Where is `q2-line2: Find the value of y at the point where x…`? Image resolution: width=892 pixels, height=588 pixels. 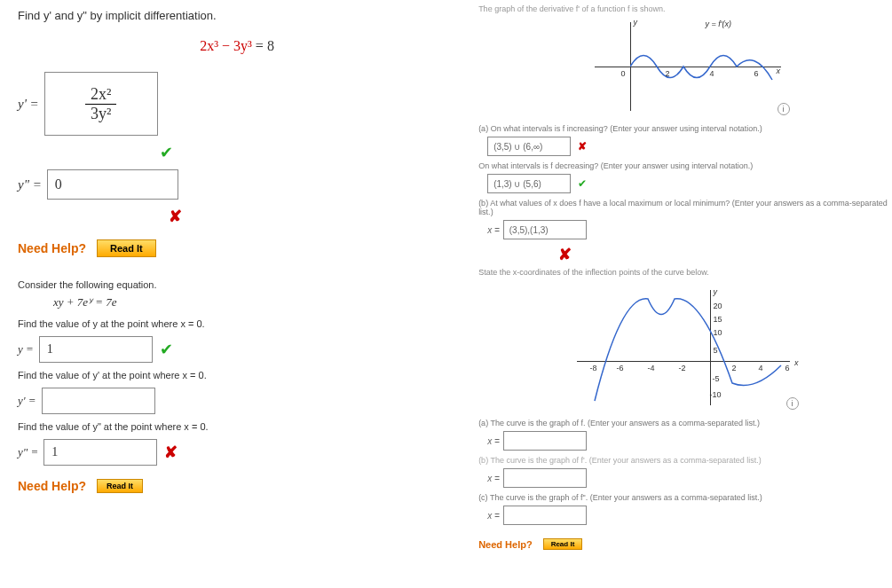
q2-line2: Find the value of y at the point where x… is located at coordinates (237, 324).